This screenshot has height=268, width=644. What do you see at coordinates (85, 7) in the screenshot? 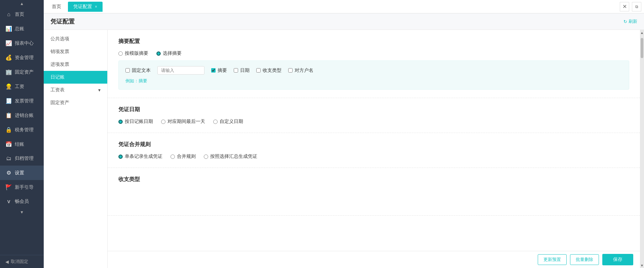
I see `tab-voucher-config: 凭证配置 ×` at bounding box center [85, 7].